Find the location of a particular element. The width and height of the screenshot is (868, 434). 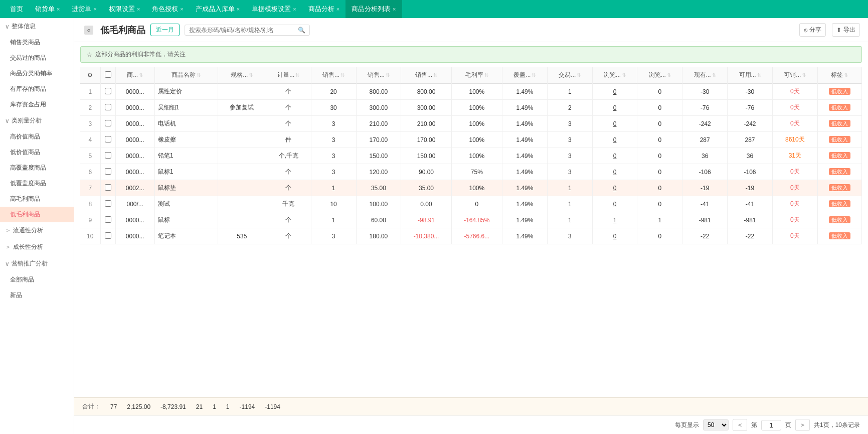

sidebar-item-low-margin: 低毛利商品 is located at coordinates (37, 215).